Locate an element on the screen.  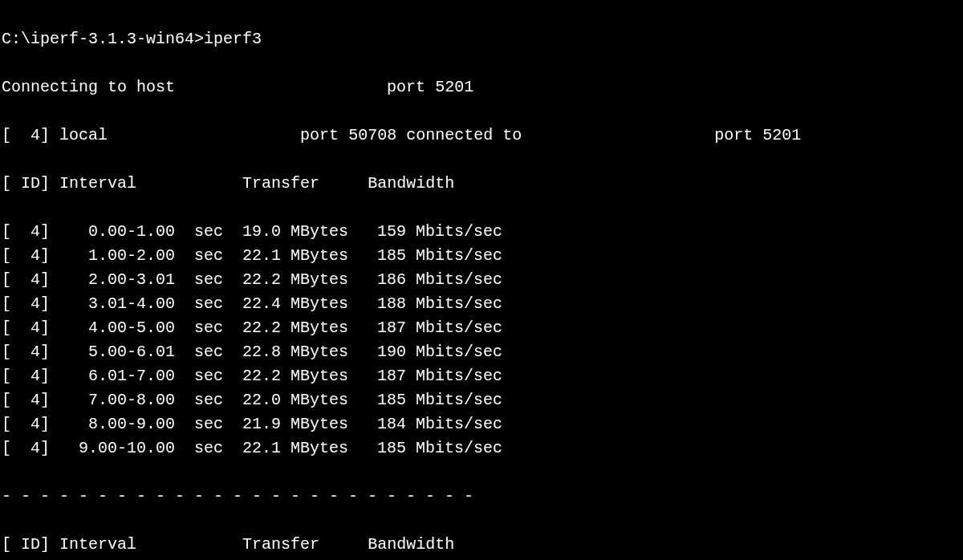
local-port-label: port is located at coordinates (319, 135).